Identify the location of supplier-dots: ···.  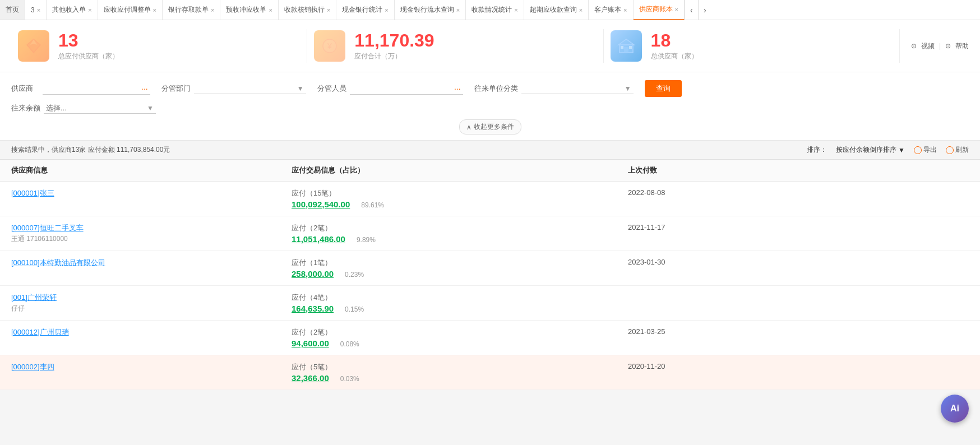
(145, 89).